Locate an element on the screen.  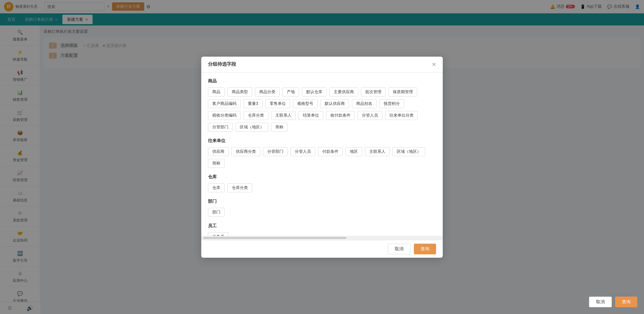
bottom-confirm-button: 查询 is located at coordinates (626, 302).